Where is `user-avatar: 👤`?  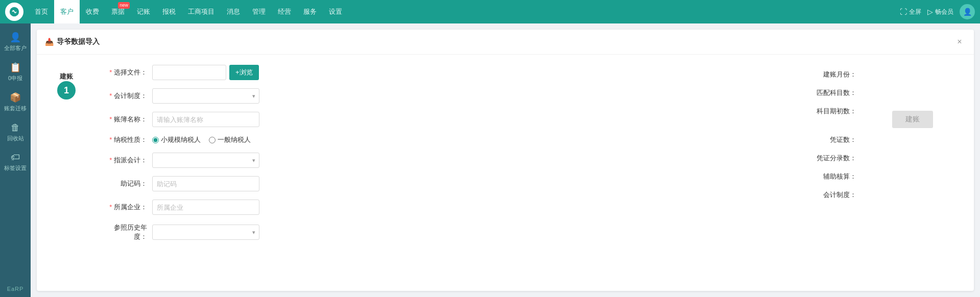
user-avatar: 👤 is located at coordinates (967, 12).